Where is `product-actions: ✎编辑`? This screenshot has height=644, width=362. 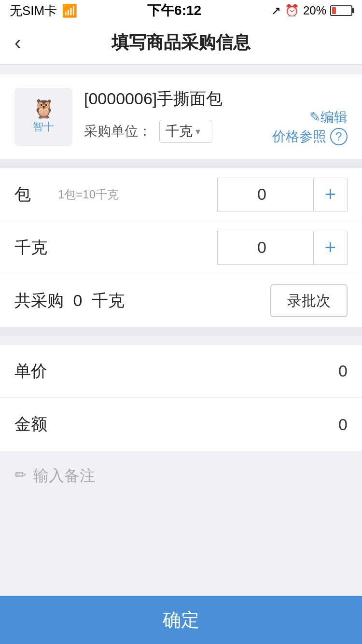 product-actions: ✎编辑 is located at coordinates (328, 117).